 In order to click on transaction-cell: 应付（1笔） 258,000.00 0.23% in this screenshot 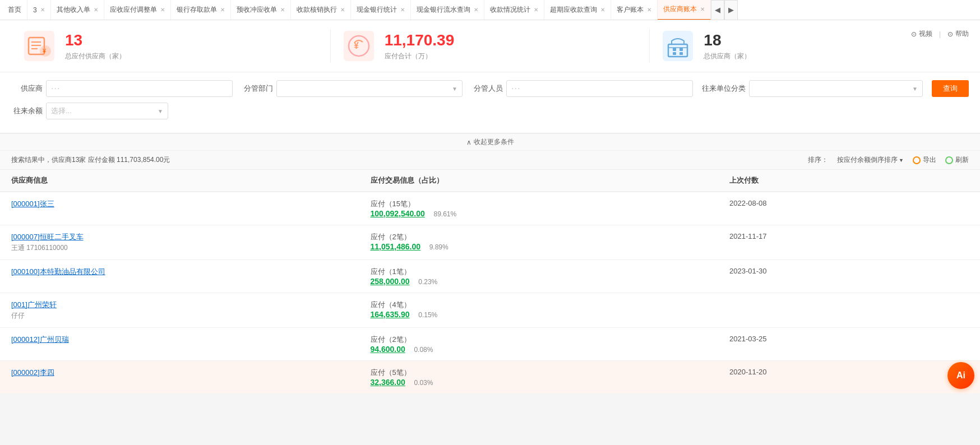, I will do `click(551, 276)`.